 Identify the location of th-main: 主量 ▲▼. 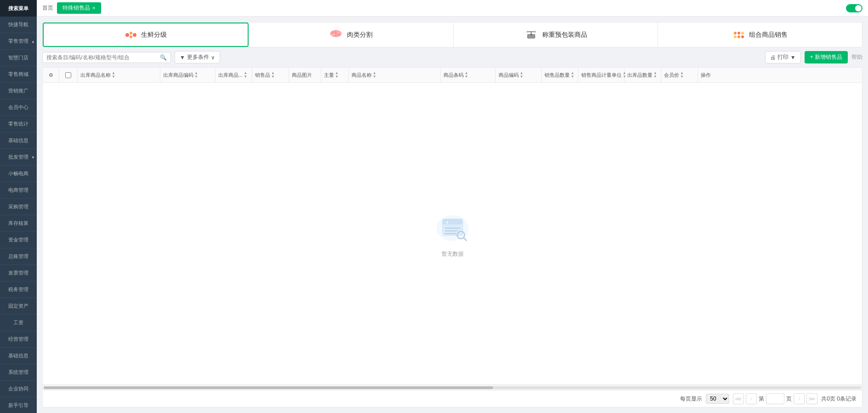
(335, 75).